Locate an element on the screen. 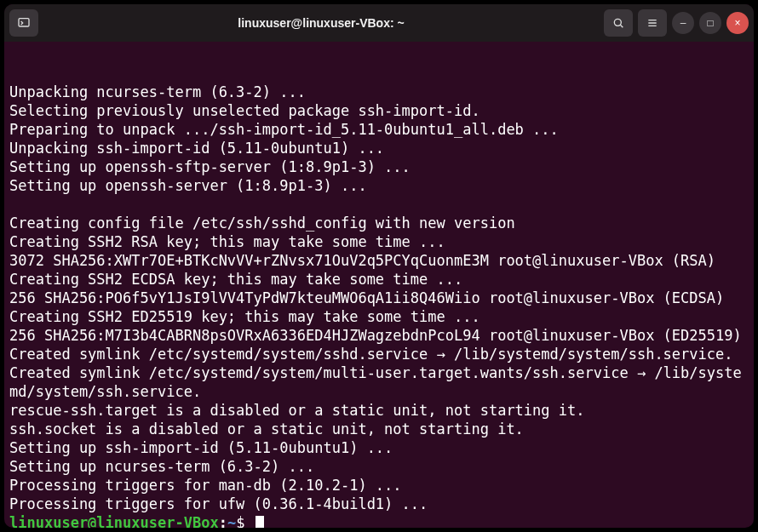 This screenshot has height=532, width=758. prompt-user-host: linuxuser@linuxuser-VBox is located at coordinates (114, 521).